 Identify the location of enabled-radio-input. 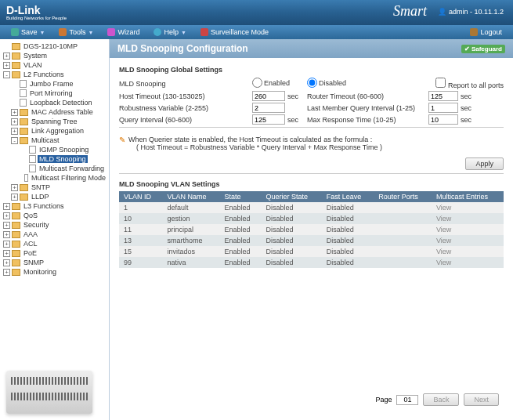
(257, 83).